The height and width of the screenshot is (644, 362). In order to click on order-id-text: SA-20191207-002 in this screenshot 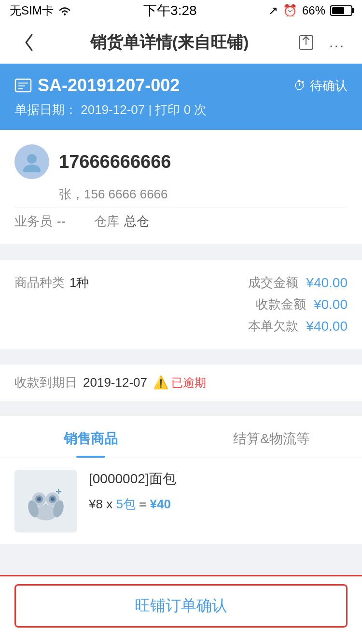, I will do `click(109, 85)`.